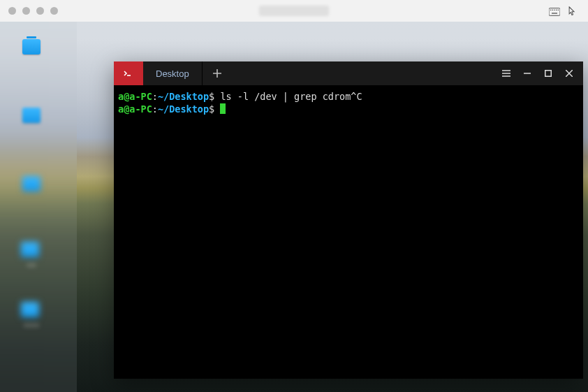 Image resolution: width=588 pixels, height=392 pixels. Describe the element at coordinates (574, 11) in the screenshot. I see `cursor-icon` at that location.